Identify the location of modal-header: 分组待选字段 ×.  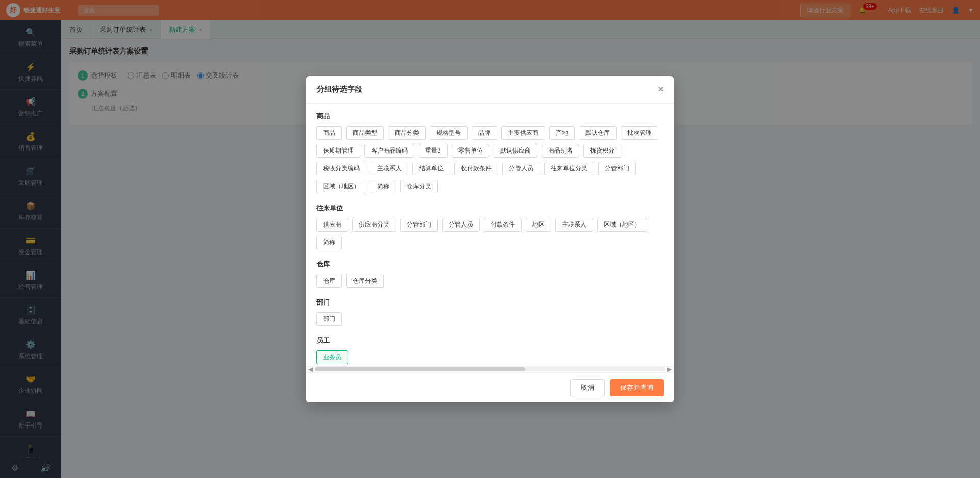
(490, 90).